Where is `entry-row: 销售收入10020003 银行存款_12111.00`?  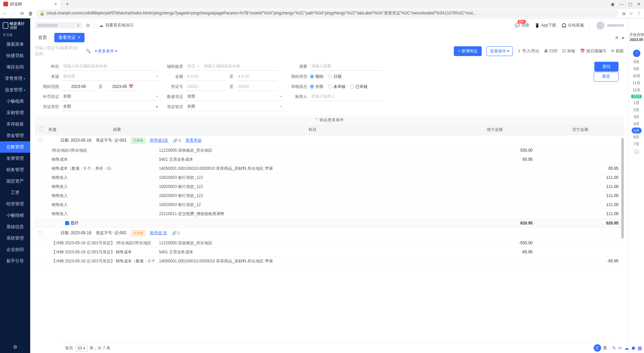
entry-row: 销售收入10020003 银行存款_12111.00 is located at coordinates (329, 205).